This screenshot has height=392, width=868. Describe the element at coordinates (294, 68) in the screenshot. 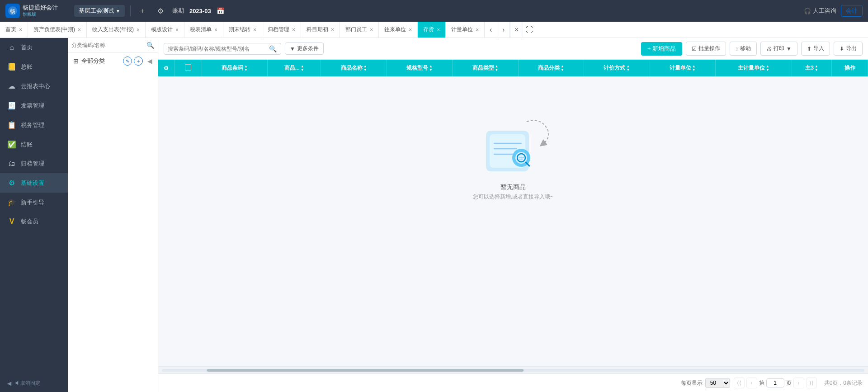

I see `th-code: 商品... ▲▼` at that location.